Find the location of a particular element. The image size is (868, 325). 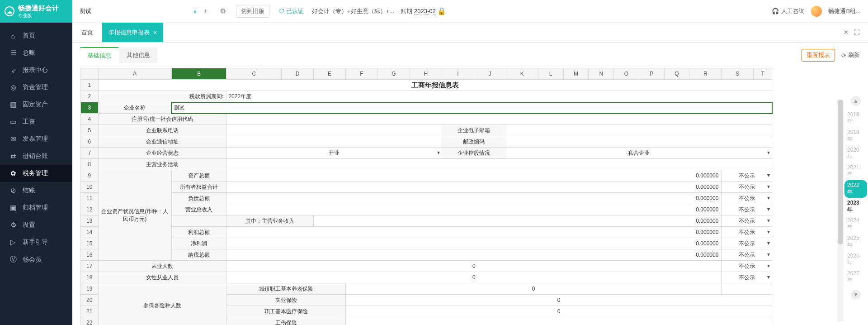

cell: 参保各险种人数 is located at coordinates (162, 304).